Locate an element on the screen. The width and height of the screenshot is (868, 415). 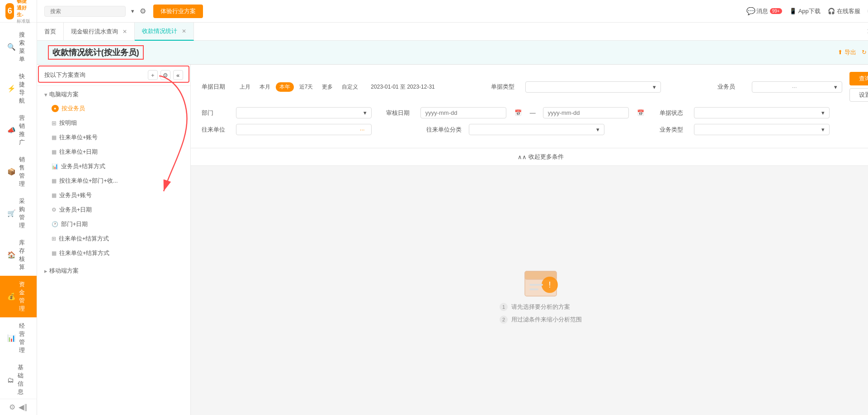
sidebar-item-finance: 💰资金管理 is located at coordinates (18, 297).